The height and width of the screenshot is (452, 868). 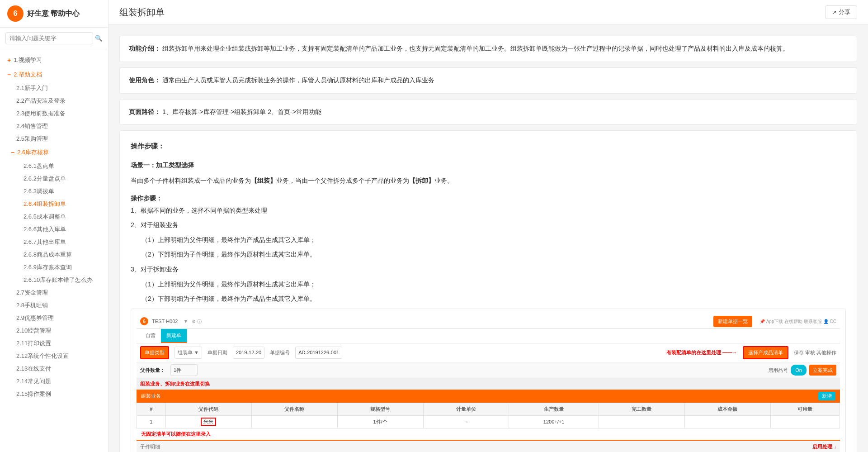 What do you see at coordinates (488, 353) in the screenshot?
I see `app-form-row-1: 单据类型 组装单 ▼ 单据日期 2019-12-20 单据编号 AD-20191…` at bounding box center [488, 353].